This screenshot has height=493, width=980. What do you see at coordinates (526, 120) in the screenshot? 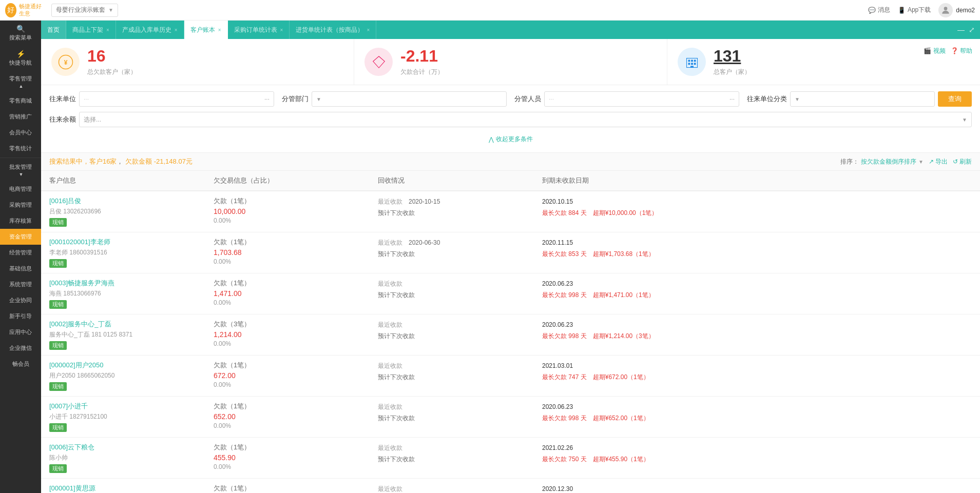
I see `balance-select: 选择... ▼` at bounding box center [526, 120].